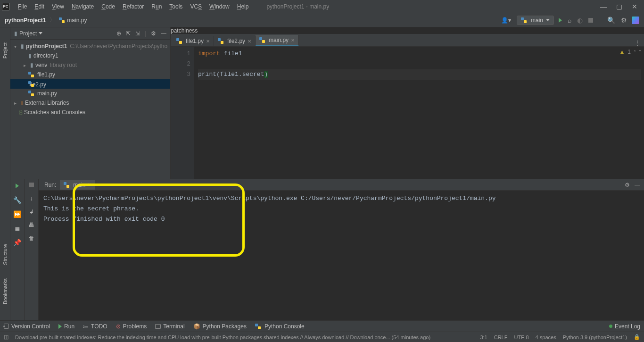  What do you see at coordinates (640, 52) in the screenshot?
I see `next-highlight-button: ˅` at bounding box center [640, 52].